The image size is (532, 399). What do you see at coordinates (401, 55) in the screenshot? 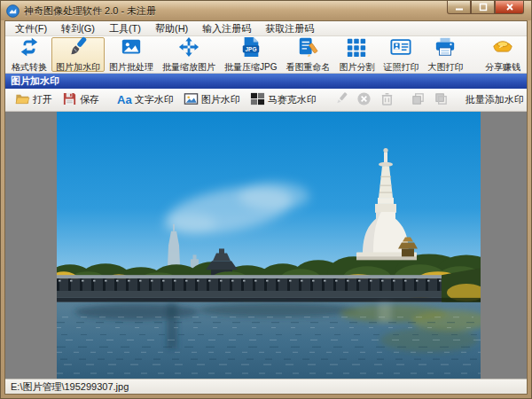
I see `id-photo-print-button: 证照打印` at bounding box center [401, 55].